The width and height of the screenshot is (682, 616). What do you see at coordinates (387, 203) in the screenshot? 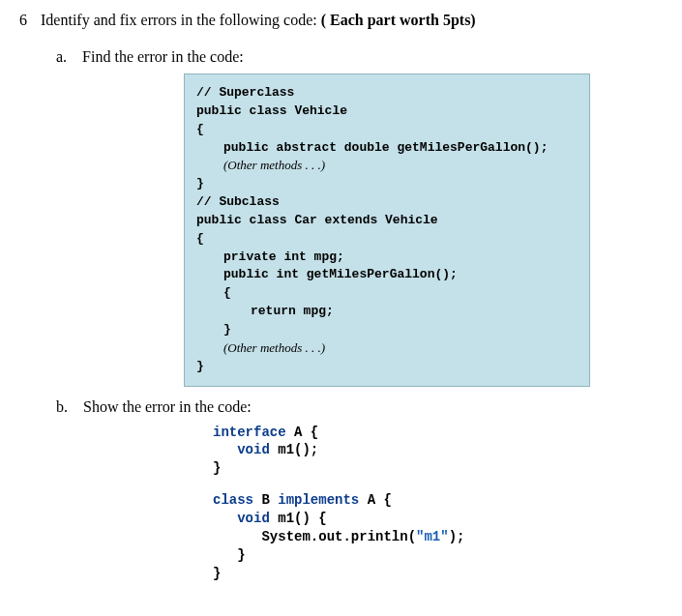
I see `code-line: // Subclass` at bounding box center [387, 203].